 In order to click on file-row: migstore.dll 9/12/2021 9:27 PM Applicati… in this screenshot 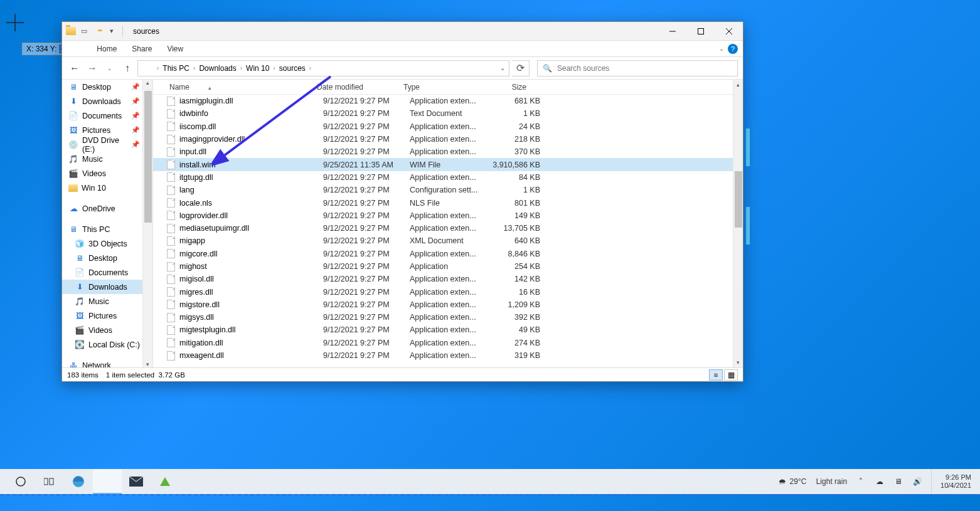, I will do `click(448, 305)`.